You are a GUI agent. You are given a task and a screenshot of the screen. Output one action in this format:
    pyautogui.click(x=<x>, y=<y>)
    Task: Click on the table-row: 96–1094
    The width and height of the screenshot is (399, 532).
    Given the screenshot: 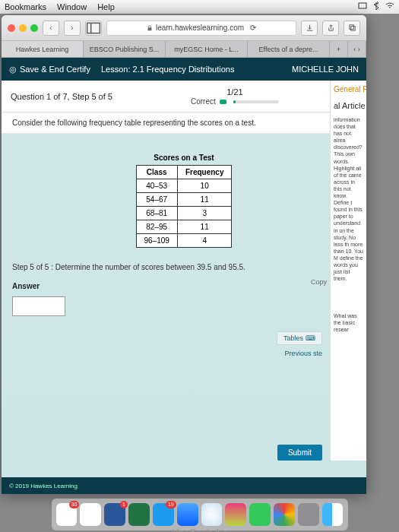 What is the action you would take?
    pyautogui.click(x=184, y=241)
    